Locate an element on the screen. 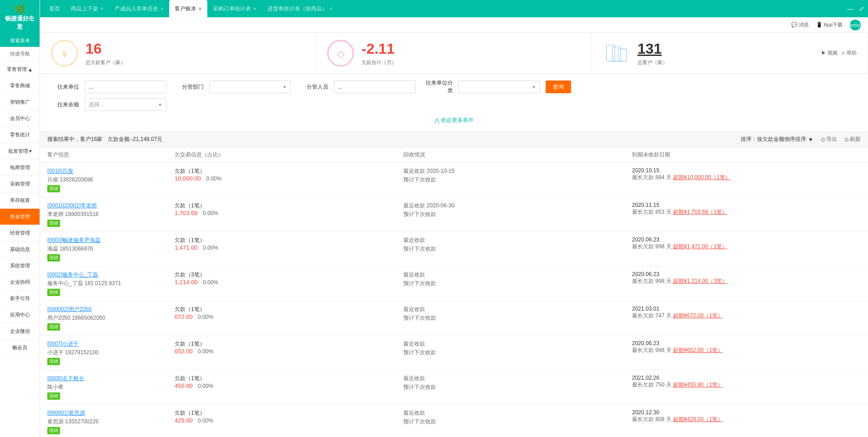 This screenshot has width=868, height=437. customer-contact: 黄思源 13552700226 is located at coordinates (111, 422).